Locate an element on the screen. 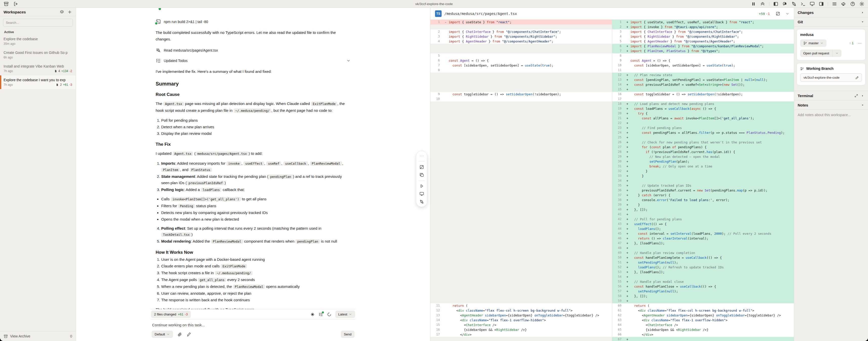  notes-label: Notes is located at coordinates (803, 105).